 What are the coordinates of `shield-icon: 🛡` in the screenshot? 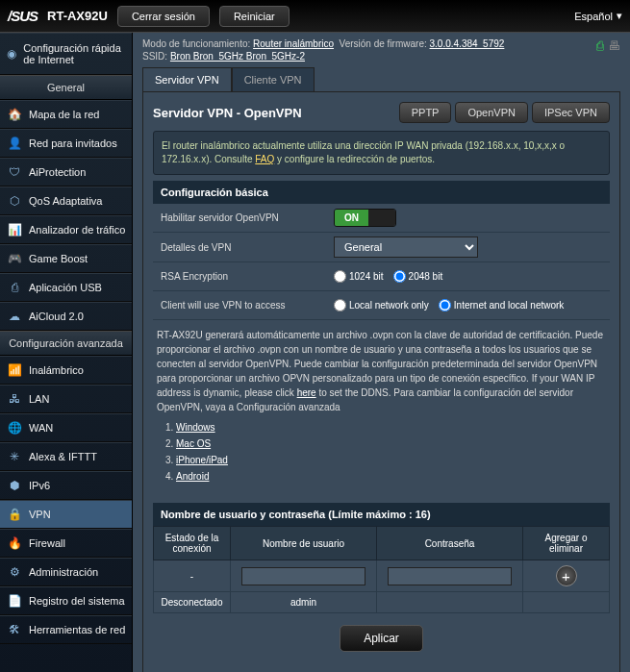 It's located at (14, 172).